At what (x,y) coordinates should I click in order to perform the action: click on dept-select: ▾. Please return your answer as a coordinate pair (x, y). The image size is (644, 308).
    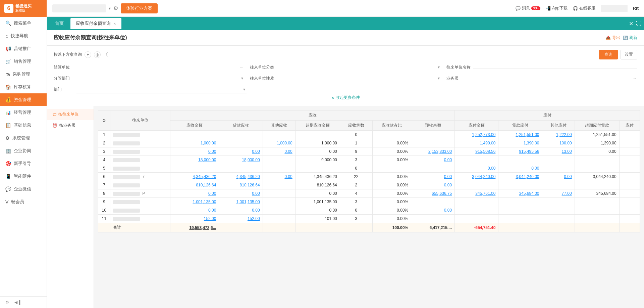
    Looking at the image, I should click on (160, 79).